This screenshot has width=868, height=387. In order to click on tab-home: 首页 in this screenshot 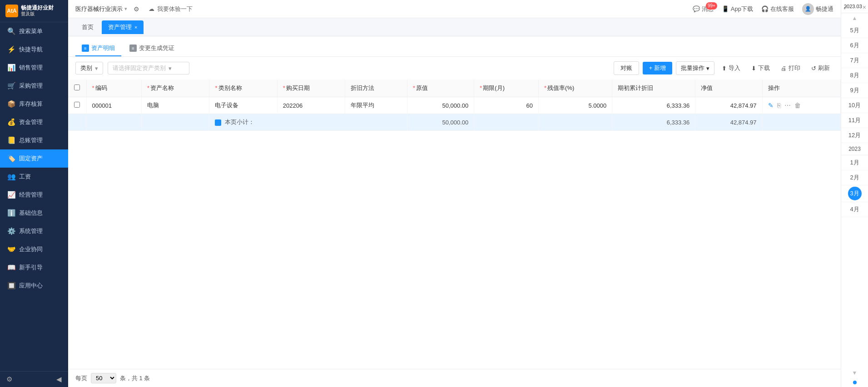, I will do `click(88, 27)`.